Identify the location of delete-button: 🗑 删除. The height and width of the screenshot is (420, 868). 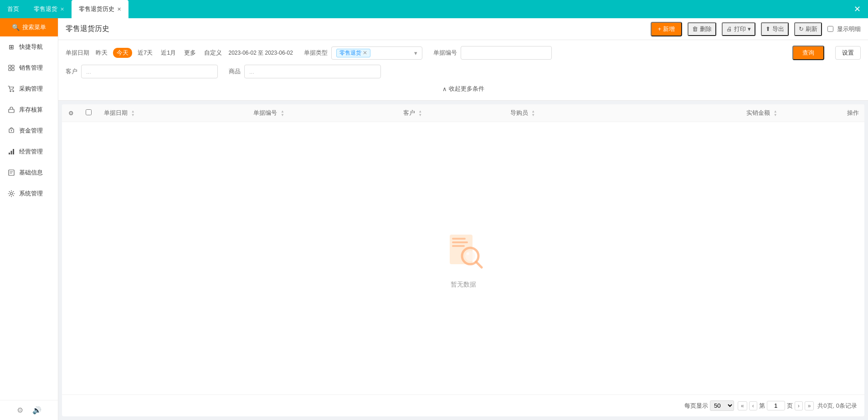
(702, 29).